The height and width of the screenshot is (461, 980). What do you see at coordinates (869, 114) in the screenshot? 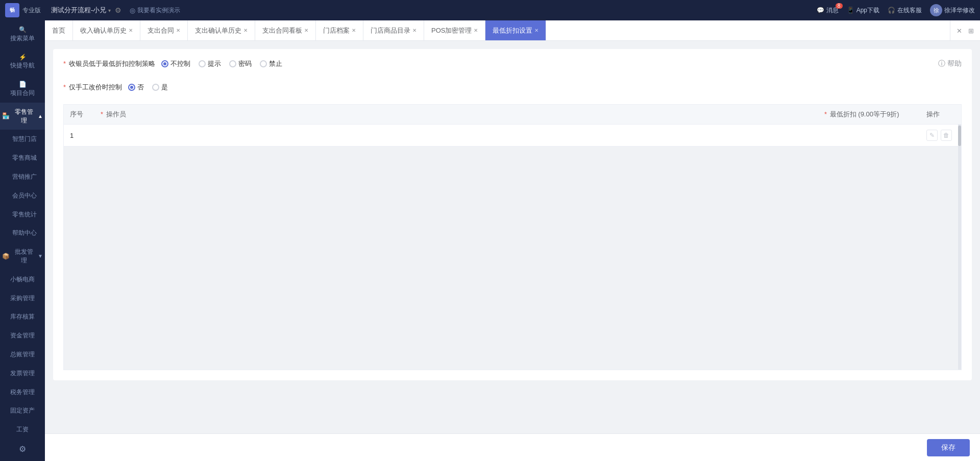
I see `col-discount: * 最低折扣 (9.00等于9折)` at bounding box center [869, 114].